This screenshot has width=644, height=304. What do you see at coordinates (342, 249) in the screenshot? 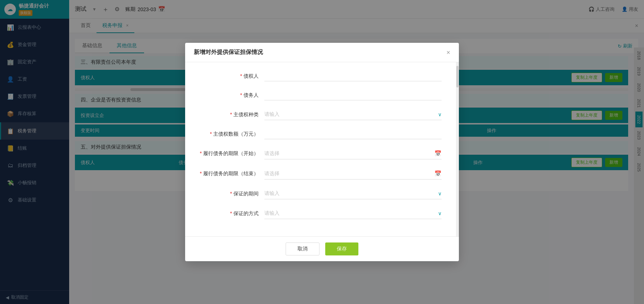
I see `save-button: 保存` at bounding box center [342, 249].